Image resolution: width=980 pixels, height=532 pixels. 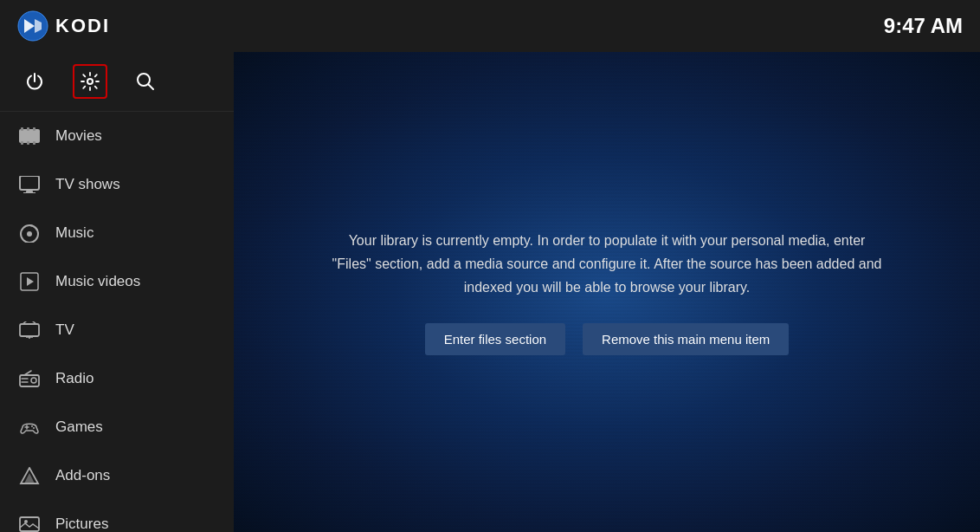 I want to click on sidebar-item-games: Games, so click(x=117, y=427).